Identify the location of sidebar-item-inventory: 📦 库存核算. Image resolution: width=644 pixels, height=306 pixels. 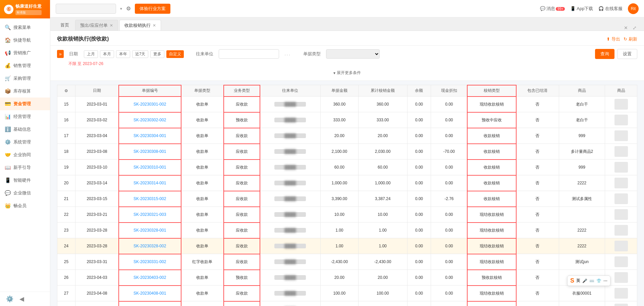
(25, 91).